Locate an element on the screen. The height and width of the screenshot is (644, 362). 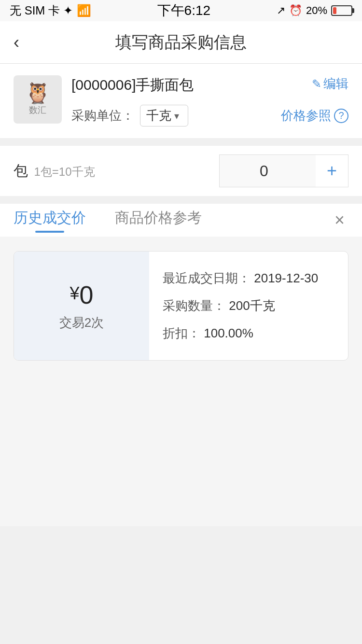
battery-icon is located at coordinates (342, 11).